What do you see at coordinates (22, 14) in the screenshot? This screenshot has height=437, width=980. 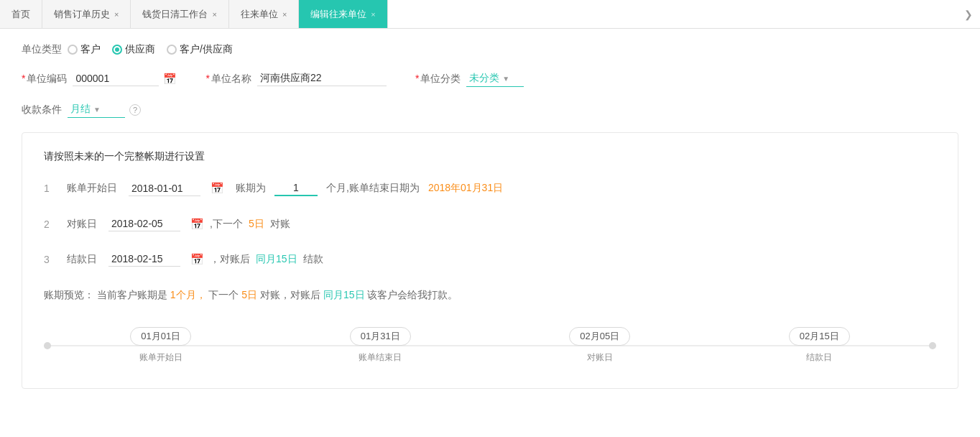 I see `tab-home: 首页` at bounding box center [22, 14].